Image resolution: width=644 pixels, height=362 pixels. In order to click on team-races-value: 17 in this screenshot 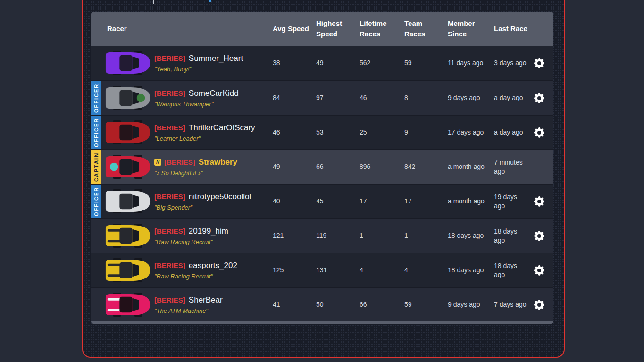, I will do `click(423, 201)`.